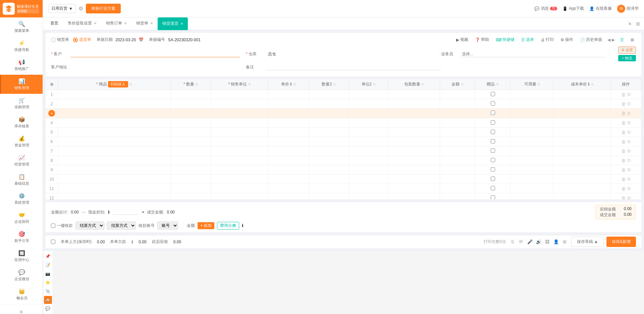 The width and height of the screenshot is (644, 314). What do you see at coordinates (141, 40) in the screenshot?
I see `calendar-icon: 📅` at bounding box center [141, 40].